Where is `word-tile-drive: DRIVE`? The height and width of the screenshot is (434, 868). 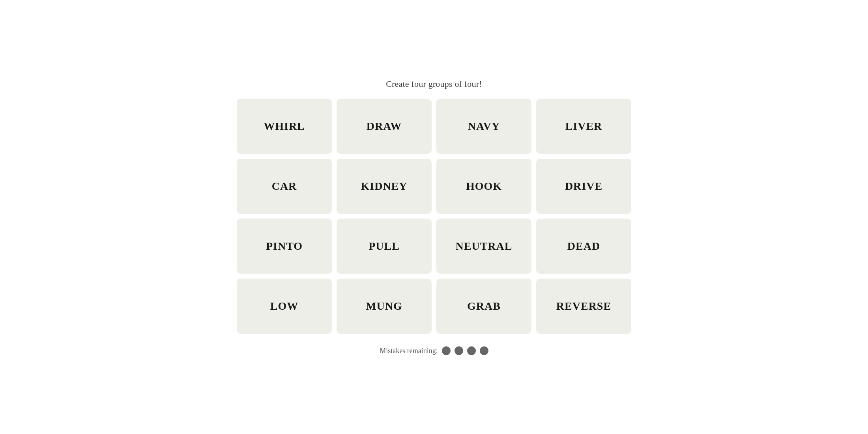
word-tile-drive: DRIVE is located at coordinates (584, 186).